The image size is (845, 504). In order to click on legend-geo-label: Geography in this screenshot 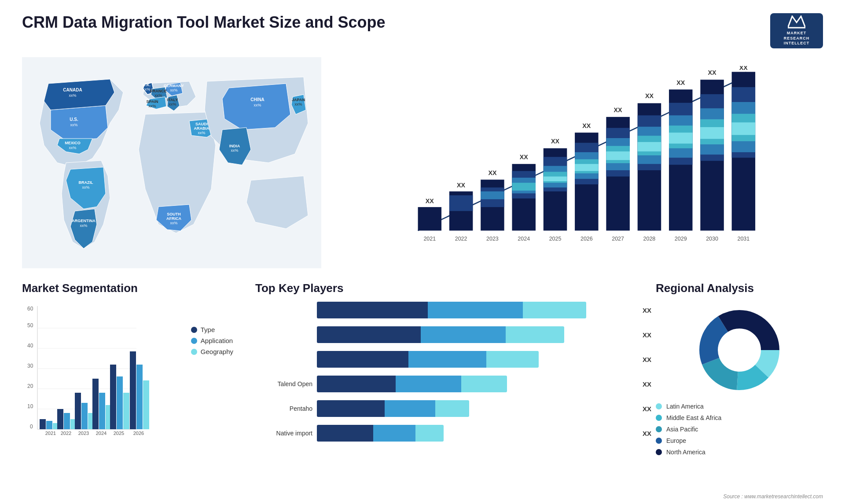, I will do `click(217, 352)`.